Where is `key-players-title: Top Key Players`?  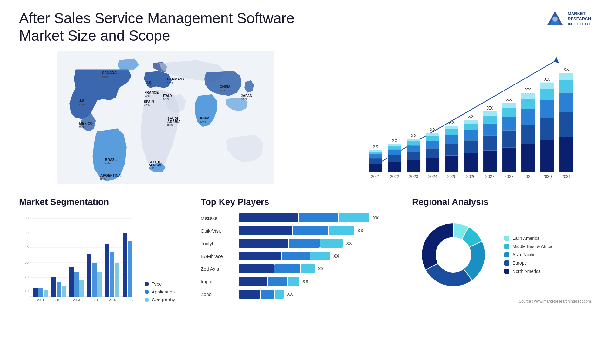
key-players-title: Top Key Players is located at coordinates (300, 202).